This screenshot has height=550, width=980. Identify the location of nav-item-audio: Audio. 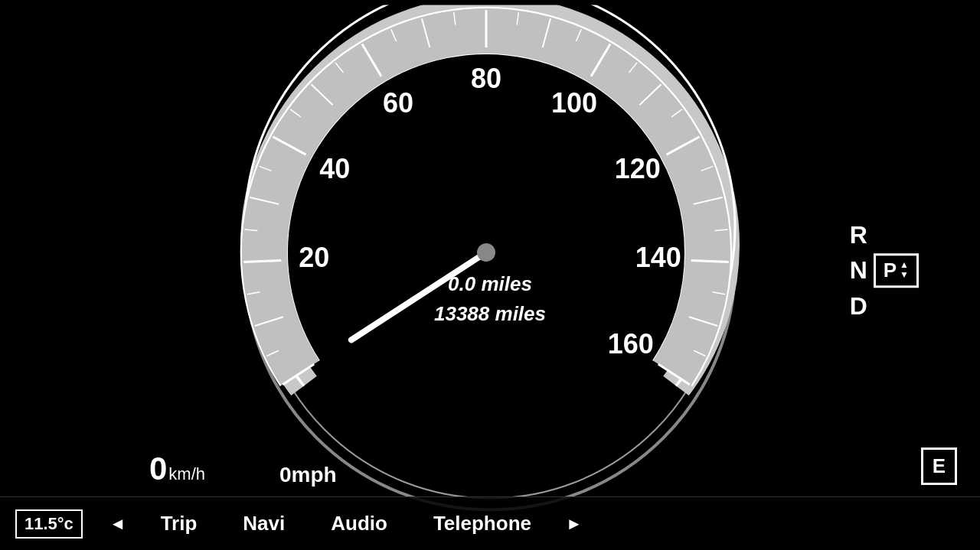
(359, 523).